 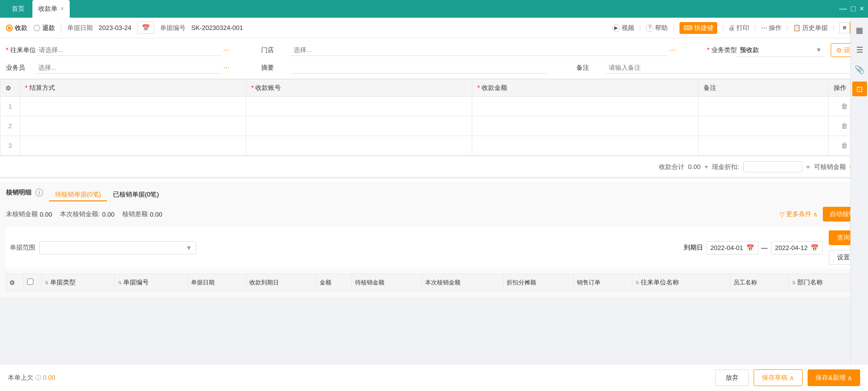 I want to click on bt-col-settings: ⚙, so click(x=15, y=283).